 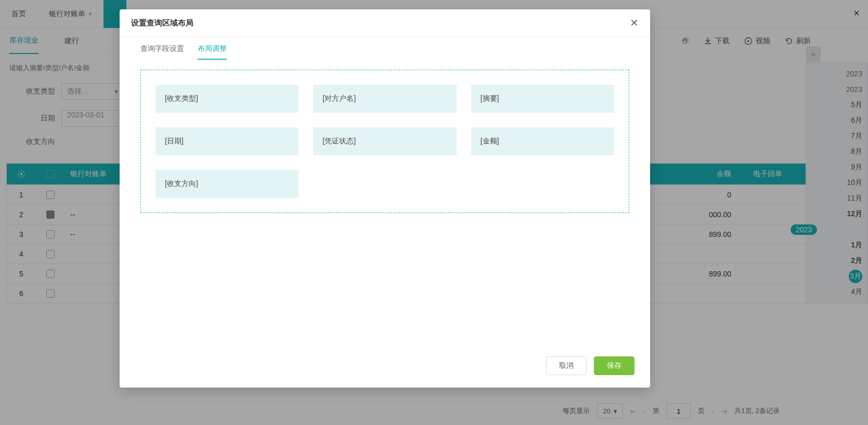 I want to click on modal-header: 设置查询区域布局 ✕, so click(x=385, y=23).